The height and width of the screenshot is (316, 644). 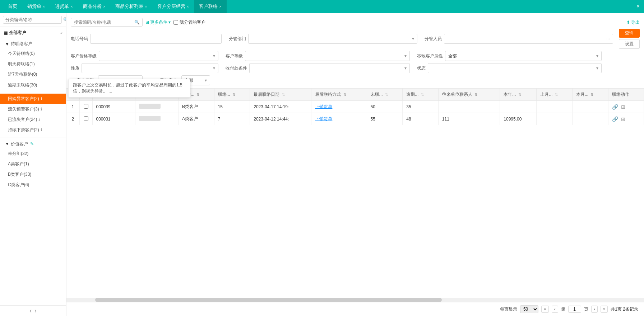 I want to click on gender-arrow-icon: ▾, so click(x=214, y=68).